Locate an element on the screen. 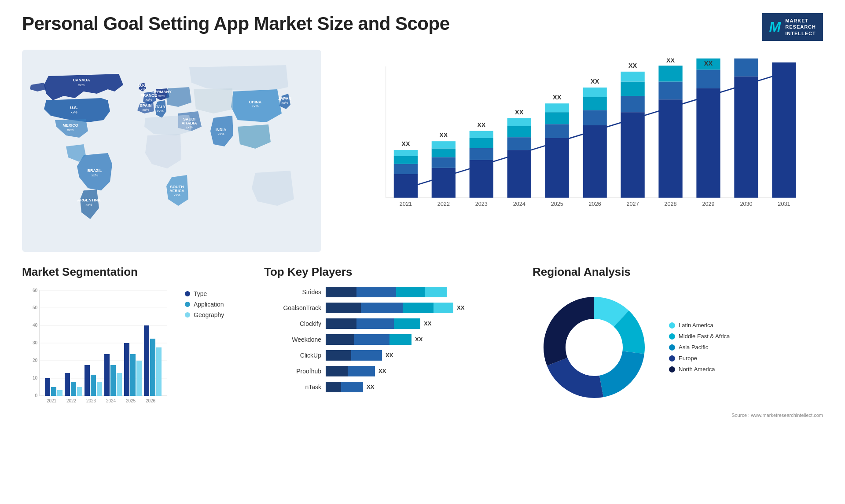 The height and width of the screenshot is (504, 845). player-weekdone-label: XX is located at coordinates (419, 340).